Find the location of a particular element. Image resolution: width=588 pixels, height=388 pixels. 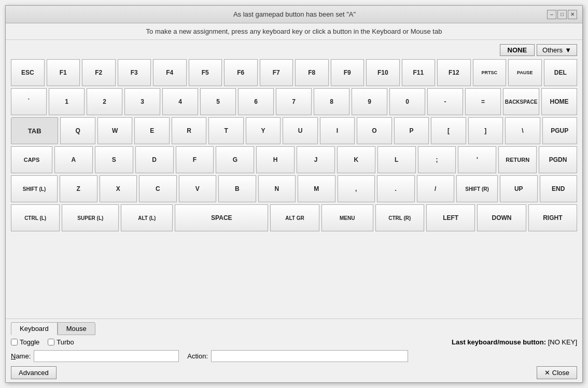

key-8: 8 is located at coordinates (332, 102).